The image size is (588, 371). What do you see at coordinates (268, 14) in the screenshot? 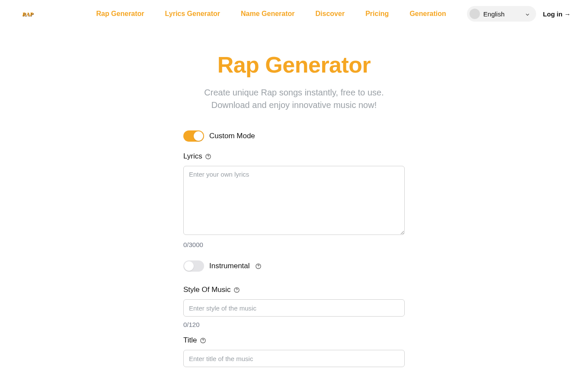
I see `nav-name-generator: Name Generator` at bounding box center [268, 14].